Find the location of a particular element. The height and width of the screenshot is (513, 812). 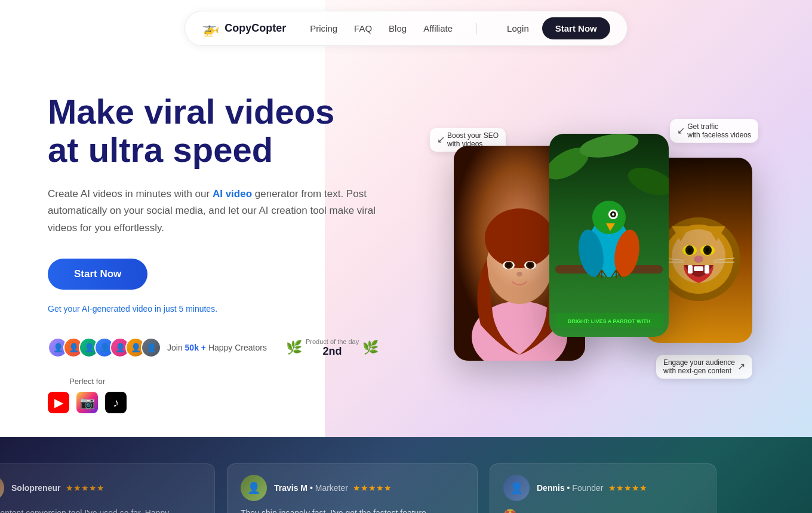

logo-link: 🚁 CopyCopter is located at coordinates (244, 29).